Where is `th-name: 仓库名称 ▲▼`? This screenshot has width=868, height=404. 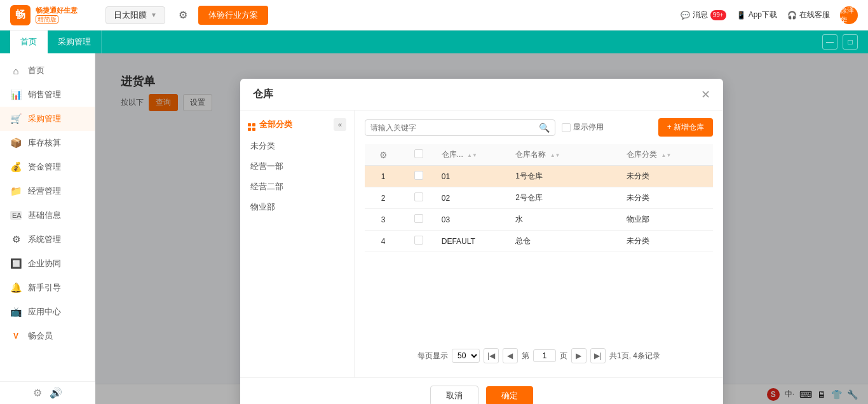
th-name: 仓库名称 ▲▼ is located at coordinates (564, 155).